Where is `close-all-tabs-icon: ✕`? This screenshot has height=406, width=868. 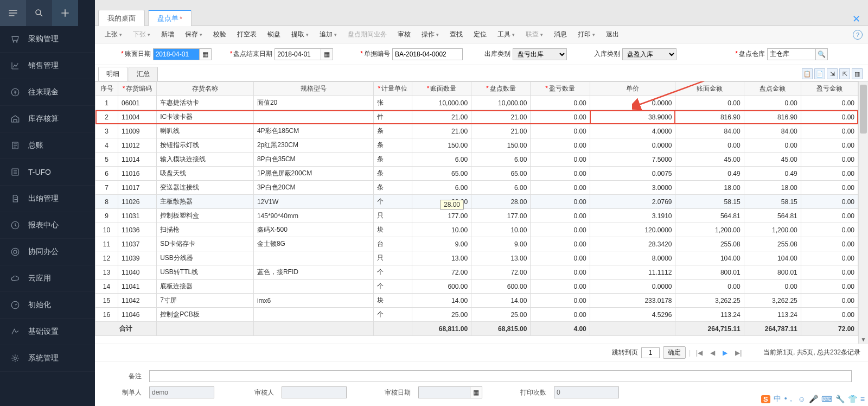 close-all-tabs-icon: ✕ is located at coordinates (856, 19).